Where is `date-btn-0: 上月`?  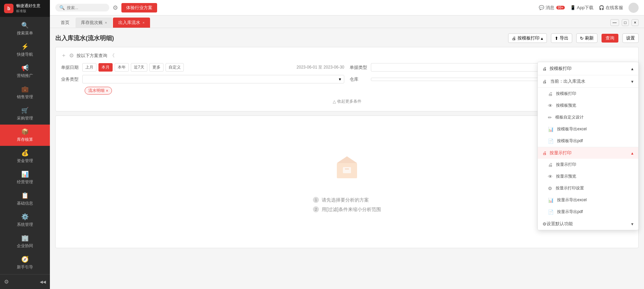
date-btn-0: 上月 is located at coordinates (89, 68).